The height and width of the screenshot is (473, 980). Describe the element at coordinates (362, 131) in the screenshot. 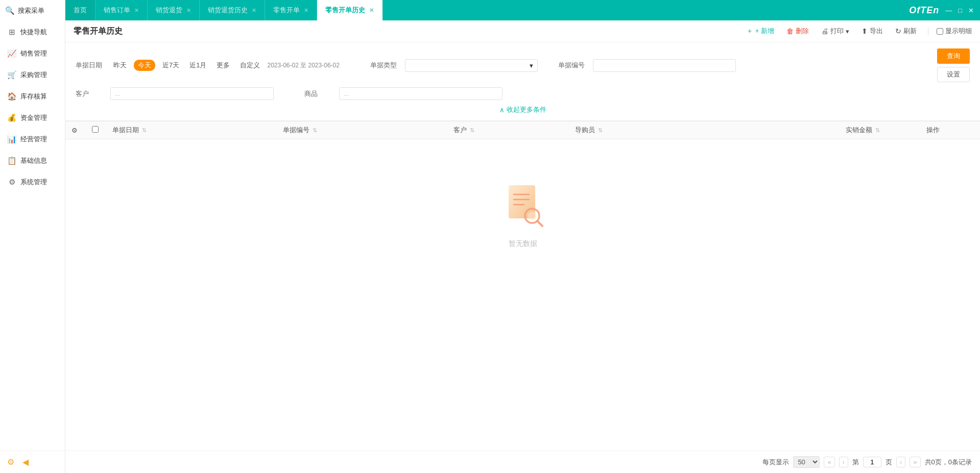

I see `table-col-number: 单据编号 ⇅` at that location.